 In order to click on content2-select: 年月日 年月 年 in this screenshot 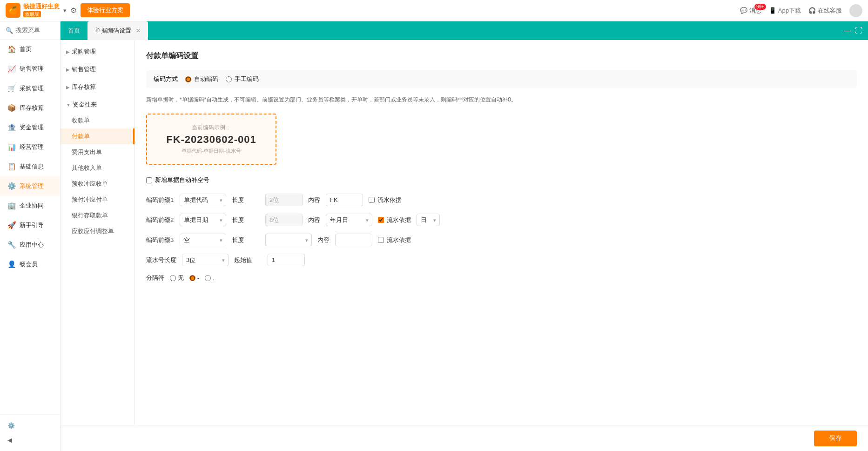, I will do `click(349, 220)`.